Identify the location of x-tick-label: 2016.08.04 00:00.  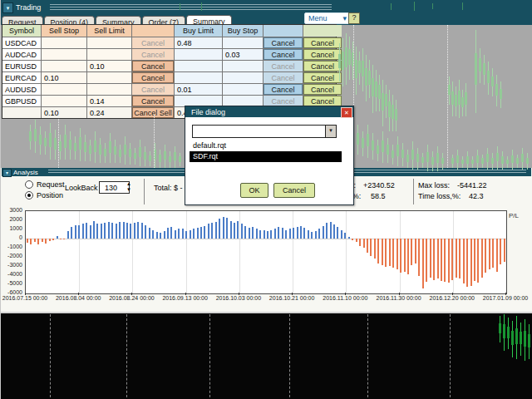
(78, 298).